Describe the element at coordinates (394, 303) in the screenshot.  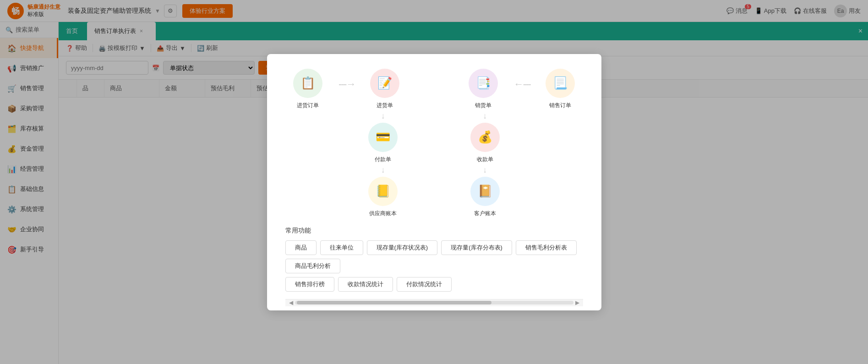
I see `scroll-thumb` at that location.